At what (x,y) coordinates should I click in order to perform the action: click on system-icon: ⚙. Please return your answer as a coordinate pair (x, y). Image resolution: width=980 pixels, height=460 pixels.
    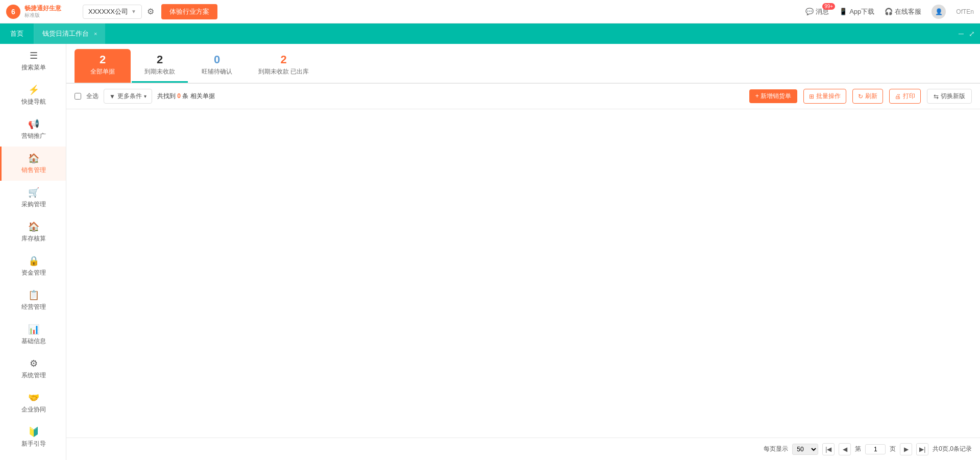
    Looking at the image, I should click on (34, 364).